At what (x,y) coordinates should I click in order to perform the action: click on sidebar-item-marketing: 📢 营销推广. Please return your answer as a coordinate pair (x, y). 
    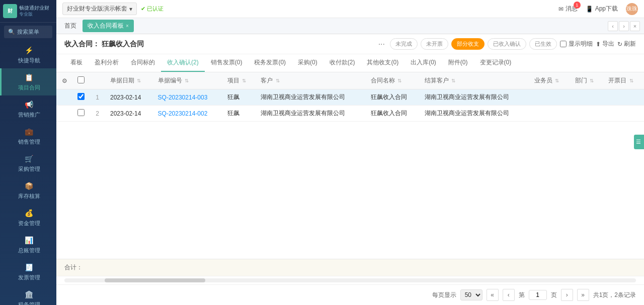
    Looking at the image, I should click on (28, 109).